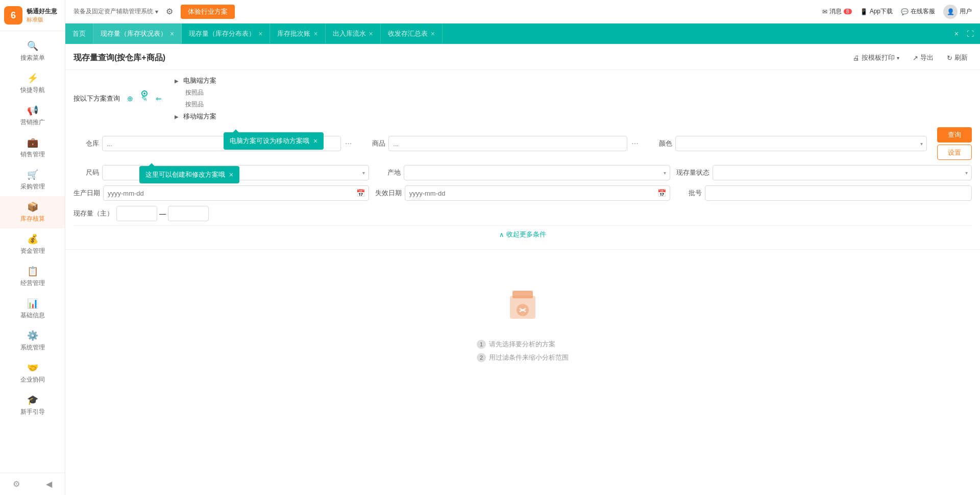 Image resolution: width=980 pixels, height=495 pixels. What do you see at coordinates (787, 144) in the screenshot?
I see `field-color: 颜色 ▾` at bounding box center [787, 144].